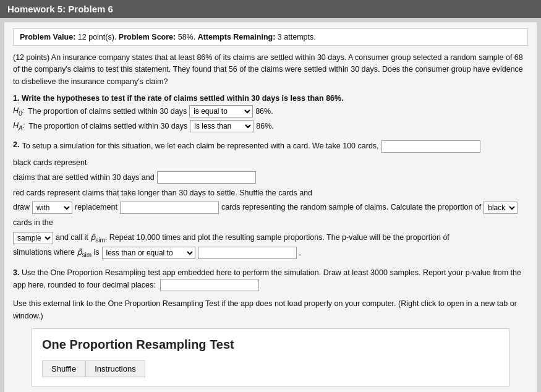 This screenshot has width=541, height=392. What do you see at coordinates (20, 113) in the screenshot?
I see `h0-sub: 0` at bounding box center [20, 113].